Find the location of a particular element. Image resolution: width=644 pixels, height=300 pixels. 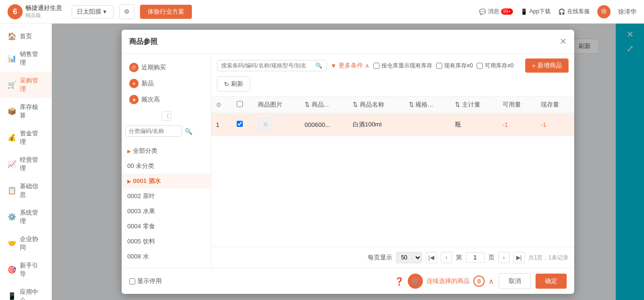

cat-0005-label: 0005 饮料 is located at coordinates (141, 242).